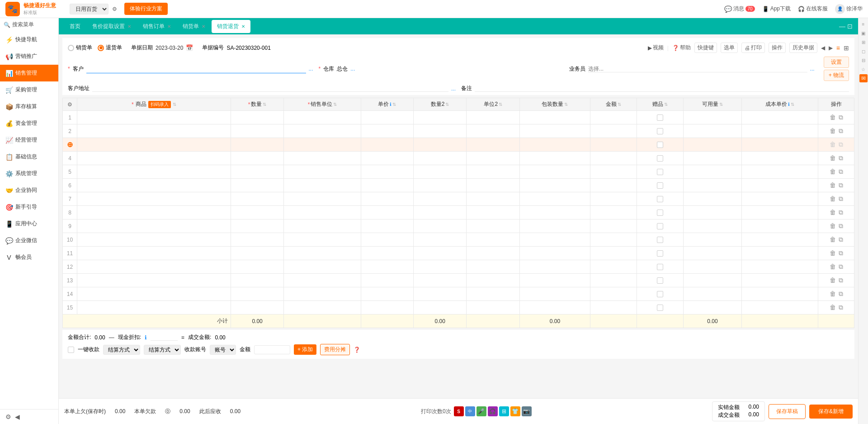  What do you see at coordinates (29, 56) in the screenshot?
I see `sidebar-item-marketing: 📢 营销推广` at bounding box center [29, 56].